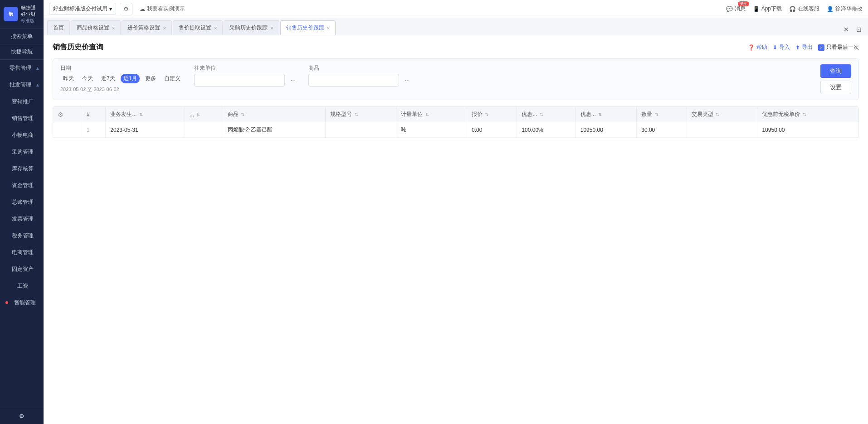  Describe the element at coordinates (162, 9) in the screenshot. I see `demo-link: ☁ 我要看实例演示` at that location.